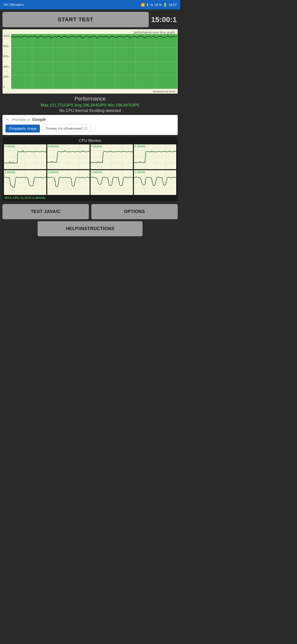 This screenshot has width=297, height=644. Describe the element at coordinates (10, 172) in the screenshot. I see `cpu-freq-4: 1.84GHz` at that location.